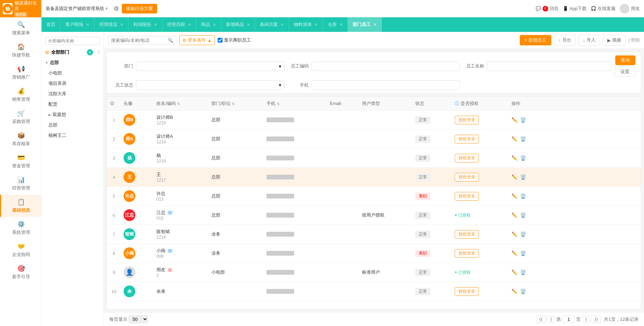  I want to click on per-page-select: 50 20 100, so click(138, 319).